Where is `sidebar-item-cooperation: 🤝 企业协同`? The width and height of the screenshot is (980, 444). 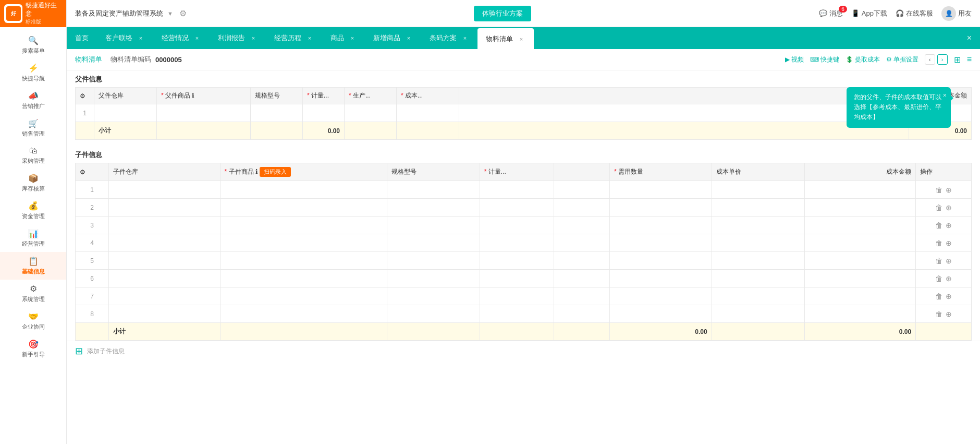
sidebar-item-cooperation: 🤝 企业协同 is located at coordinates (33, 321).